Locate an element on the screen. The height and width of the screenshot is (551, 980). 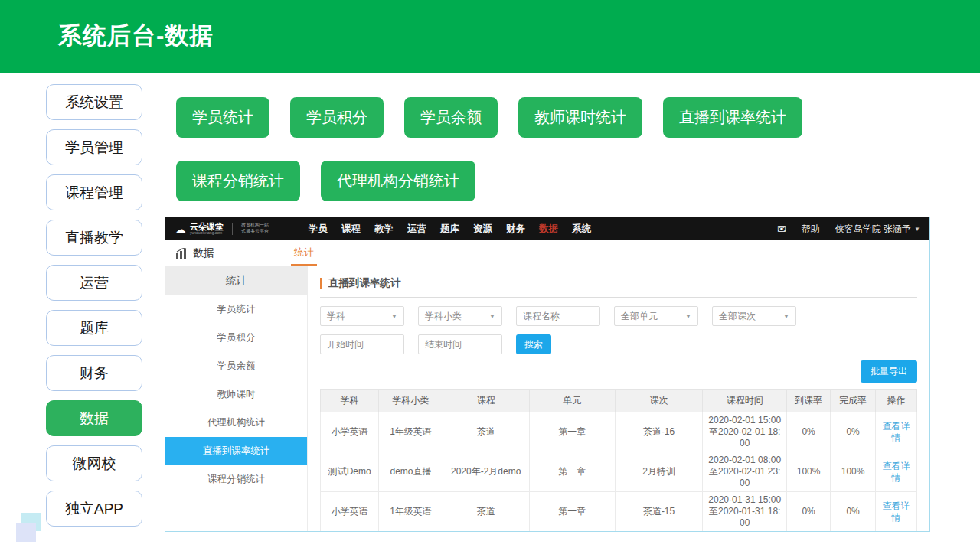
filter-row-2: 开始时间 结束时间 搜索 is located at coordinates (619, 344).